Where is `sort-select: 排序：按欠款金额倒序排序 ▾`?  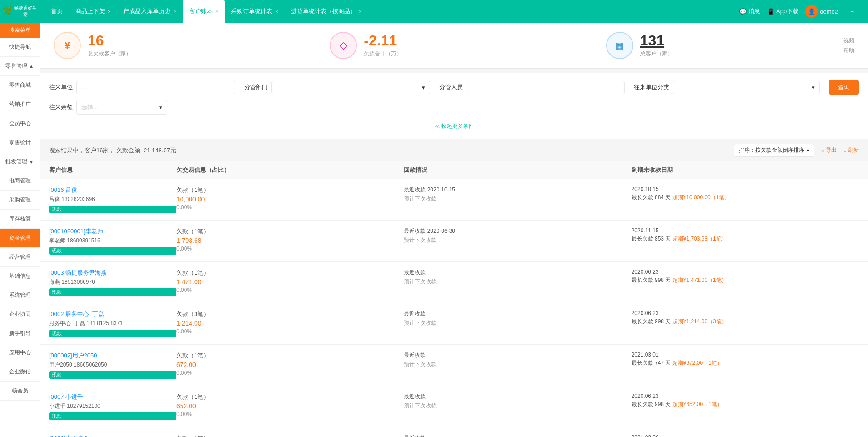 sort-select: 排序：按欠款金额倒序排序 ▾ is located at coordinates (774, 150).